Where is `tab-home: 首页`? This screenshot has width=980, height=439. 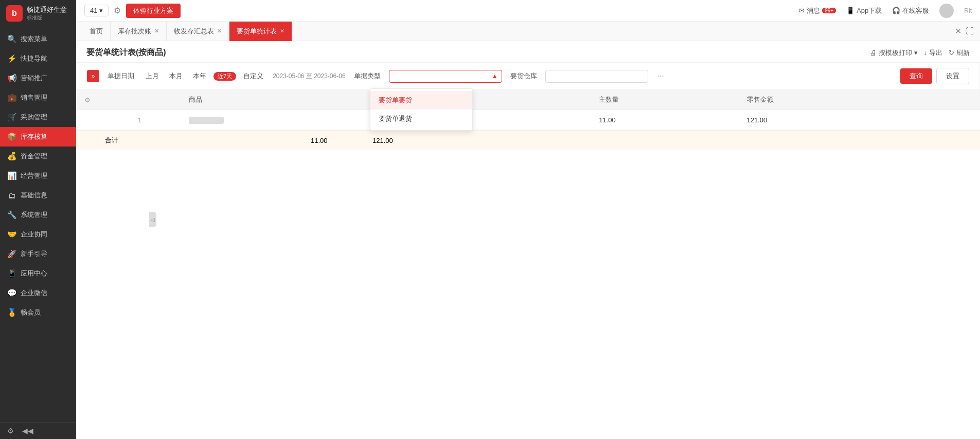 tab-home: 首页 is located at coordinates (97, 31).